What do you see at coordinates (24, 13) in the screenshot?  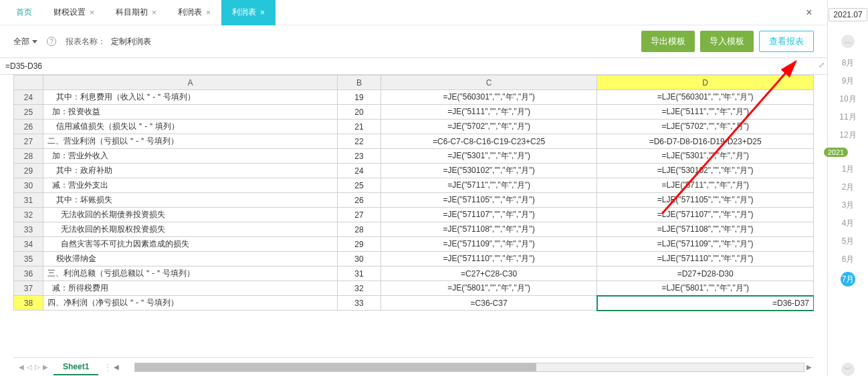 I see `tab-home: 首页` at bounding box center [24, 13].